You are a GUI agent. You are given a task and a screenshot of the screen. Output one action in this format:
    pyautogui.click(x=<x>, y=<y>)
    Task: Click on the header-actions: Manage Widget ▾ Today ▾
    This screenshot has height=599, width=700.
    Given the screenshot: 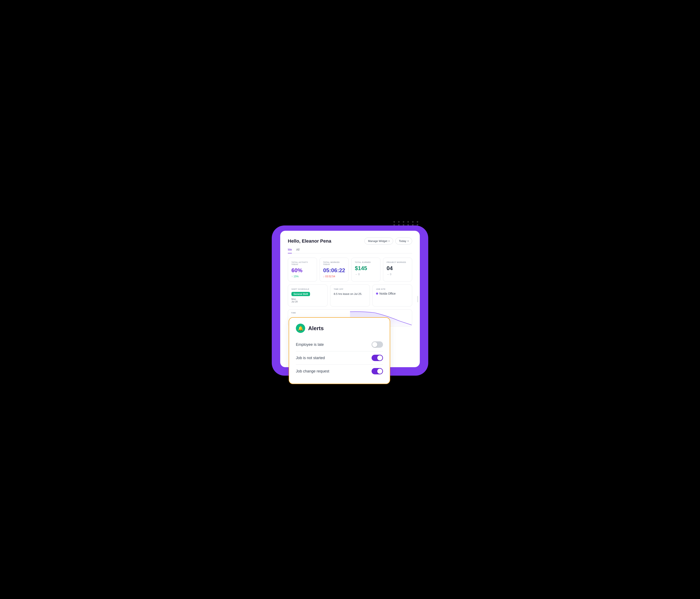 What is the action you would take?
    pyautogui.click(x=389, y=241)
    